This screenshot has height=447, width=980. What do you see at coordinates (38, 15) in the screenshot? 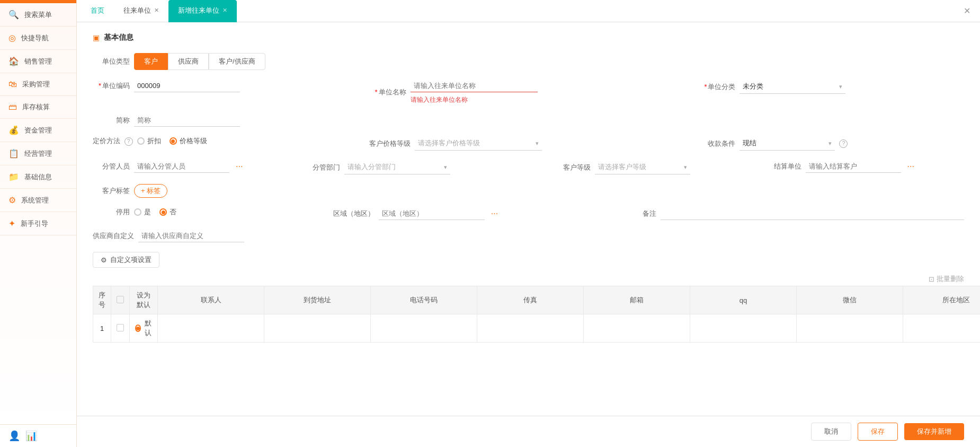
I see `sidebar-item-search: 🔍 搜索菜单` at bounding box center [38, 15].